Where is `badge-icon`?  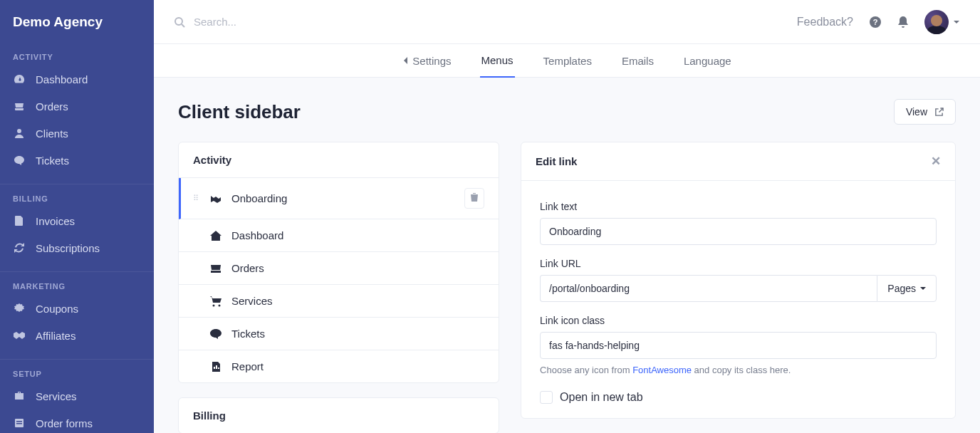 badge-icon is located at coordinates (19, 308).